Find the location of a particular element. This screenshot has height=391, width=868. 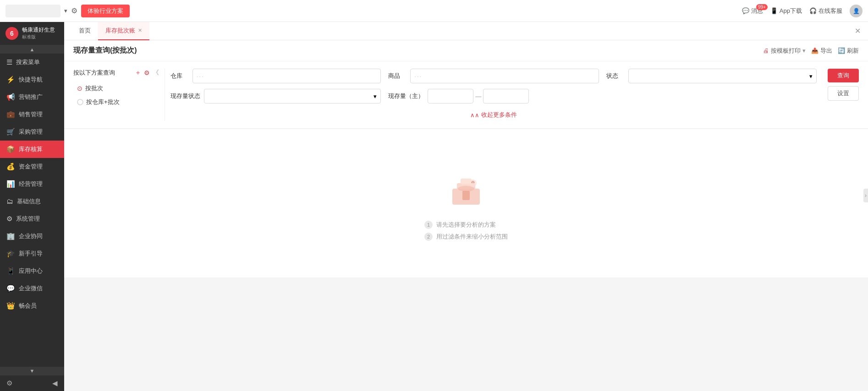

sidebar-label-quick-nav: 快捷导航 is located at coordinates (31, 80).